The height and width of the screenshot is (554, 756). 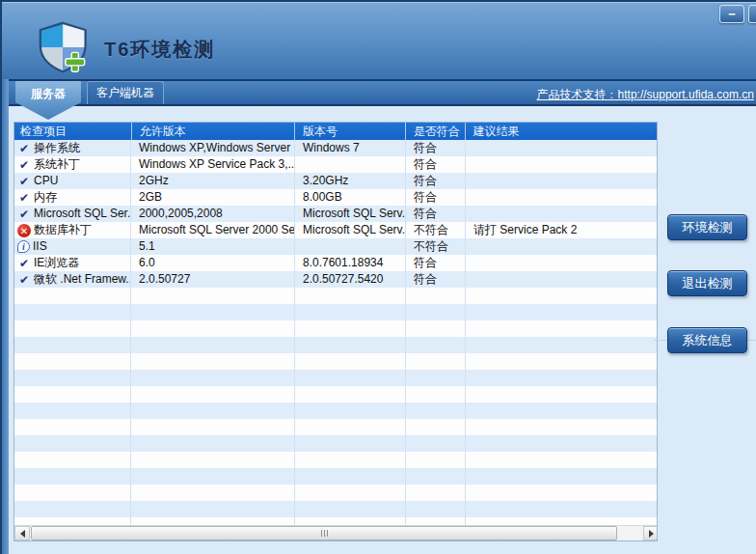 I want to click on table-row: IIS 5.1 不符合, so click(x=336, y=247).